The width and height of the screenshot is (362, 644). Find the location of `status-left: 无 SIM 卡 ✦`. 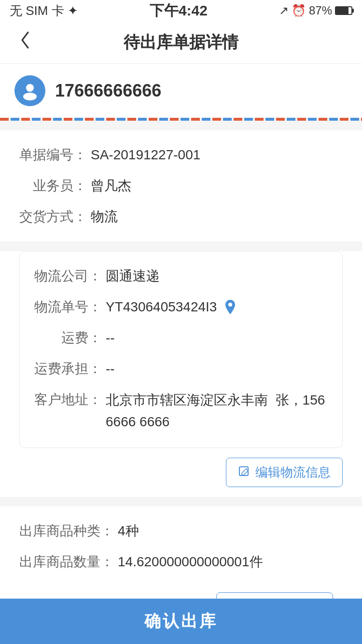

status-left: 无 SIM 卡 ✦ is located at coordinates (44, 11).